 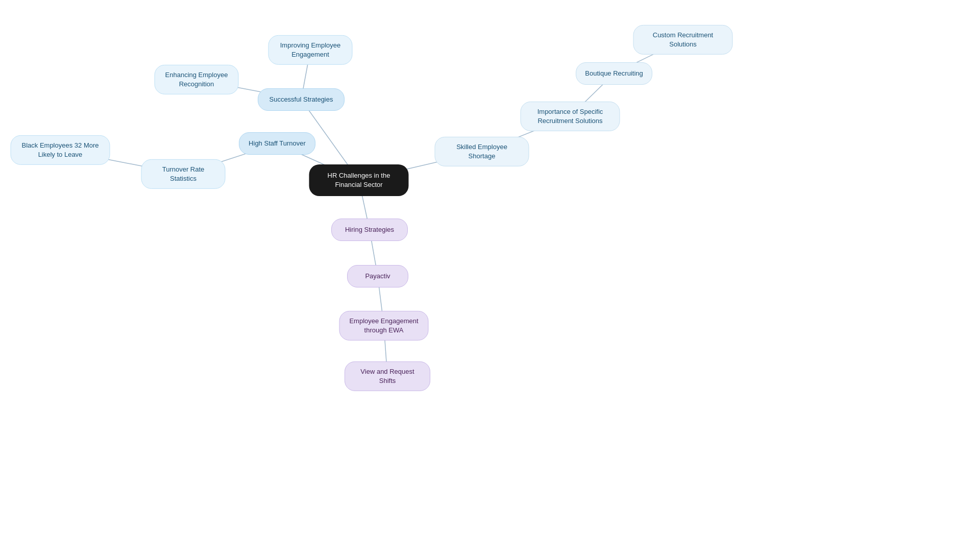 I want to click on node-label-high-staff-turnover: High Staff Turnover, so click(x=277, y=143).